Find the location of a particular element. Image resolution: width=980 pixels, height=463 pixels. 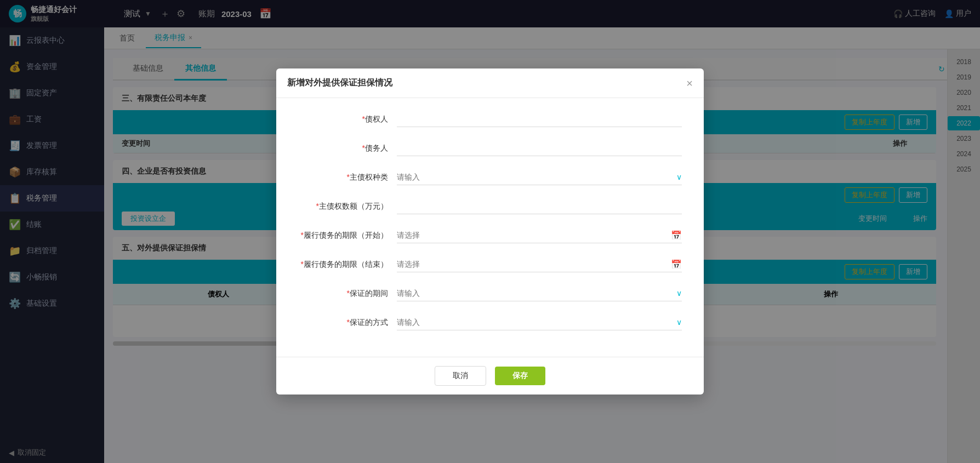

label-claim-type: *主债权种类 is located at coordinates (347, 178).